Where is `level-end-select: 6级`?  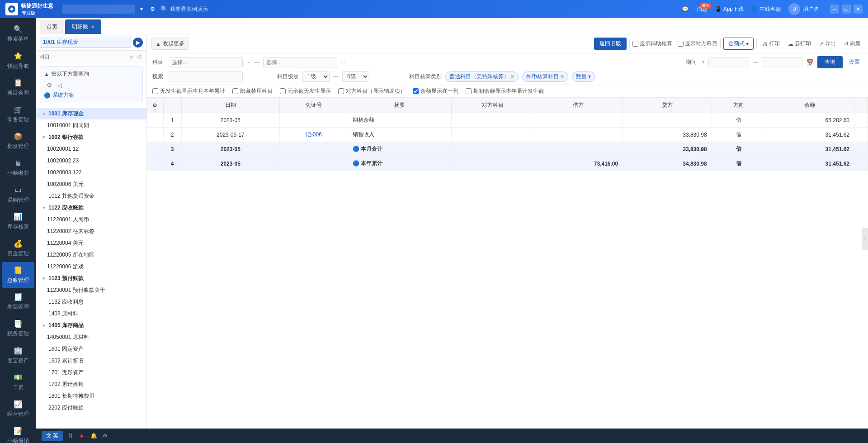
level-end-select: 6级 is located at coordinates (356, 76).